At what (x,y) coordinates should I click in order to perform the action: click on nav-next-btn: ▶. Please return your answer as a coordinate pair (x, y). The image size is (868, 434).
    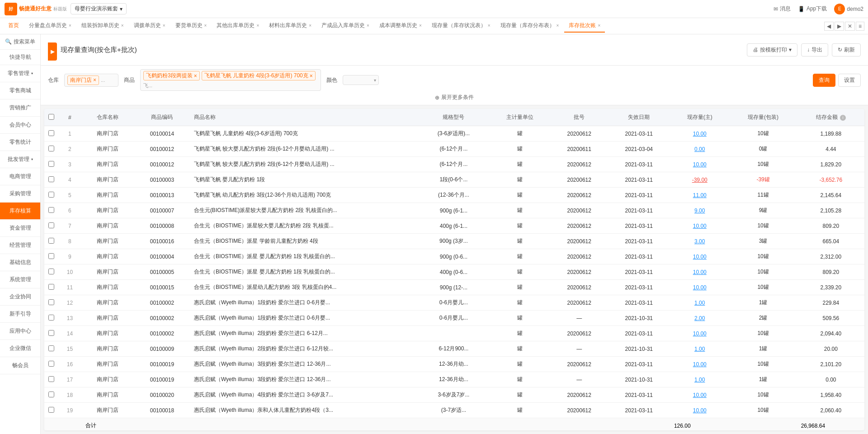
    Looking at the image, I should click on (839, 26).